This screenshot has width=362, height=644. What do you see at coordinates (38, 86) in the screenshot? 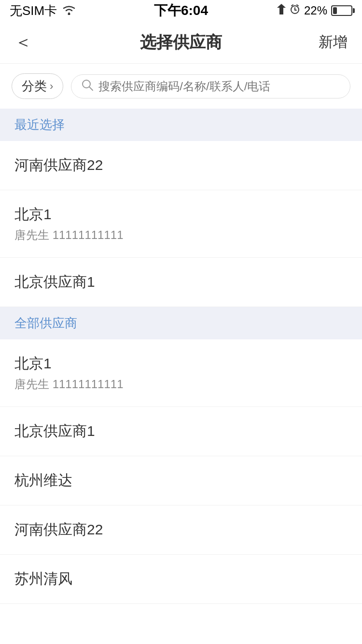
I see `category-filter: 分类 ›` at bounding box center [38, 86].